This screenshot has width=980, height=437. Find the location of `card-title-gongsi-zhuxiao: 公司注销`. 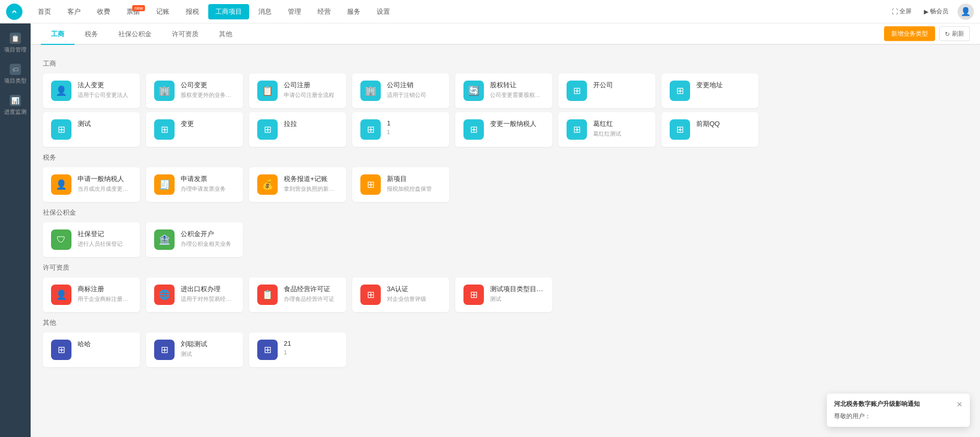

card-title-gongsi-zhuxiao: 公司注销 is located at coordinates (414, 85).